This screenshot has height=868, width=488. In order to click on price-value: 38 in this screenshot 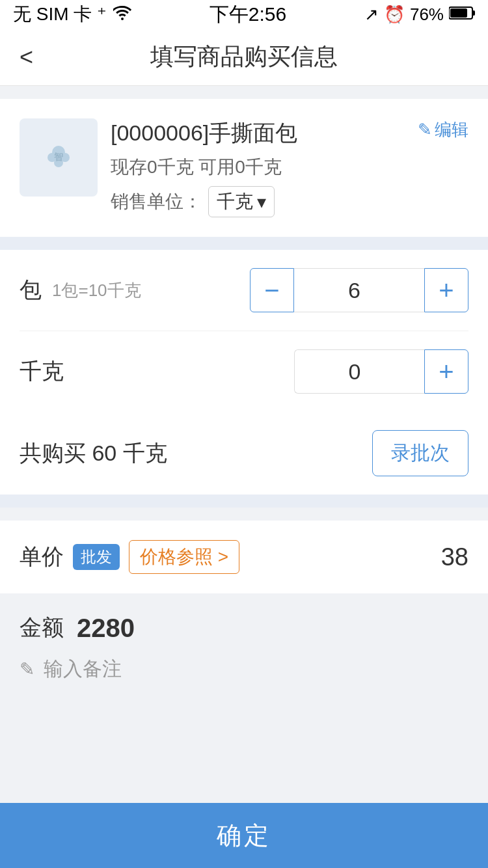, I will do `click(455, 557)`.